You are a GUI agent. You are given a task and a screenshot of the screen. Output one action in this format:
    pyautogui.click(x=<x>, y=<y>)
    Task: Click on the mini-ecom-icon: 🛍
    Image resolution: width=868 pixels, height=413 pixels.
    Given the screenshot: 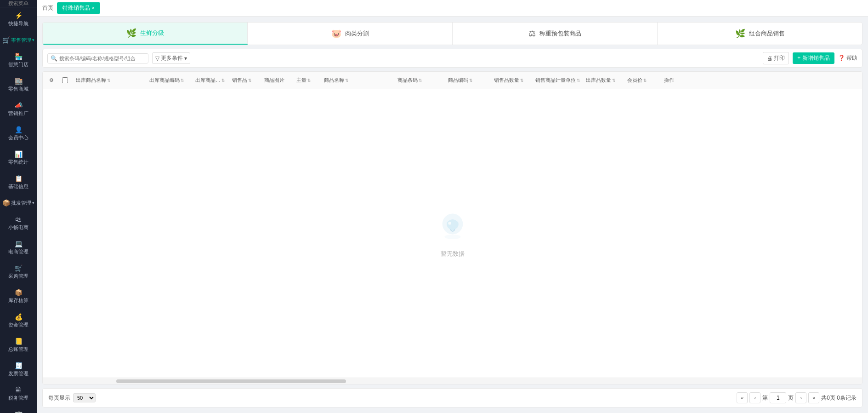 What is the action you would take?
    pyautogui.click(x=18, y=219)
    